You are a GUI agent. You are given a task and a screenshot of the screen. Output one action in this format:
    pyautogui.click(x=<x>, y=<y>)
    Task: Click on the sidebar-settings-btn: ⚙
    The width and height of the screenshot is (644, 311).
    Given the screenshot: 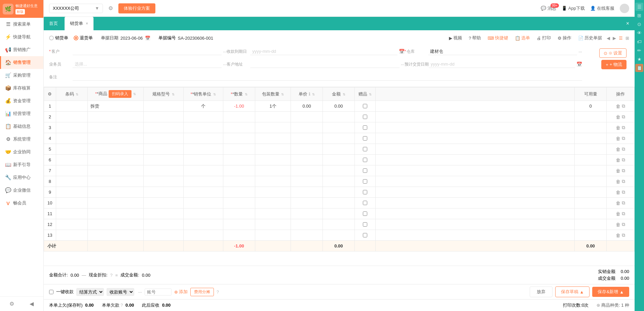 What is the action you would take?
    pyautogui.click(x=12, y=304)
    